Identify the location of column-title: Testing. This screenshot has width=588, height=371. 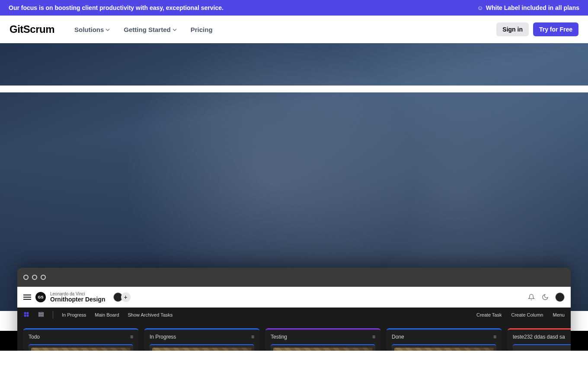
(279, 337).